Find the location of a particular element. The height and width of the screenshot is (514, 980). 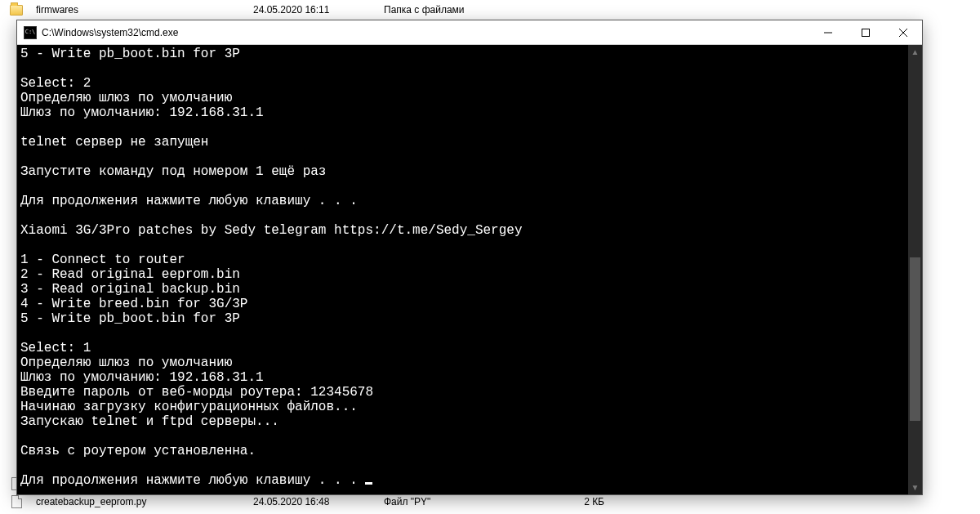

maximize-button is located at coordinates (866, 33).